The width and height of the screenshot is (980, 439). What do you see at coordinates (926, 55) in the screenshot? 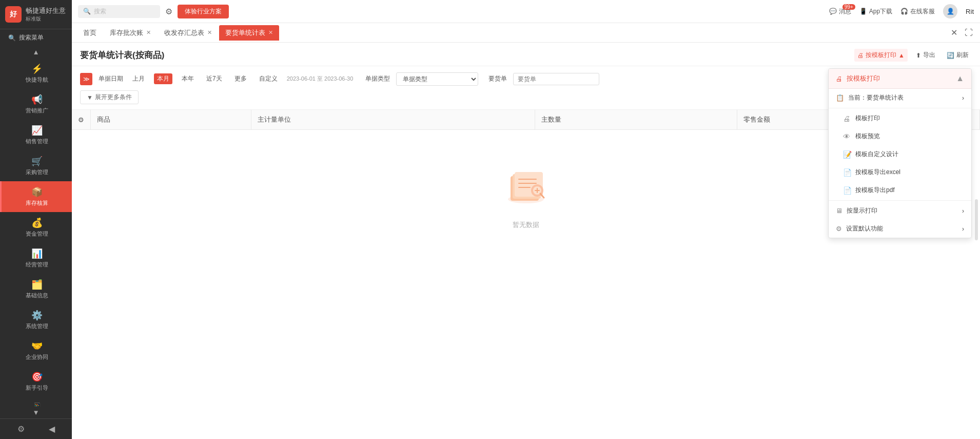
I see `export-button: ⬆ 导出` at bounding box center [926, 55].